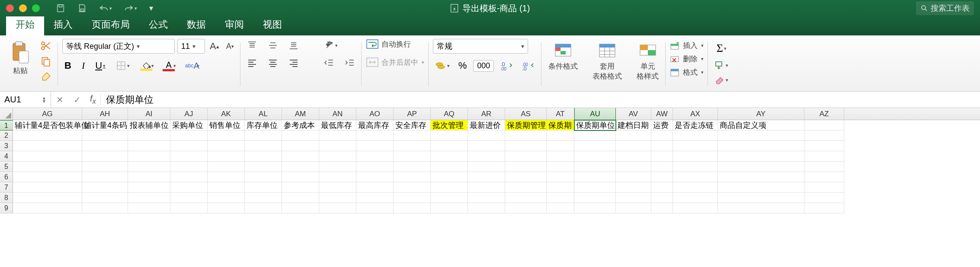 This screenshot has width=980, height=267. Describe the element at coordinates (20, 58) in the screenshot. I see `paste-button: 粘贴` at that location.